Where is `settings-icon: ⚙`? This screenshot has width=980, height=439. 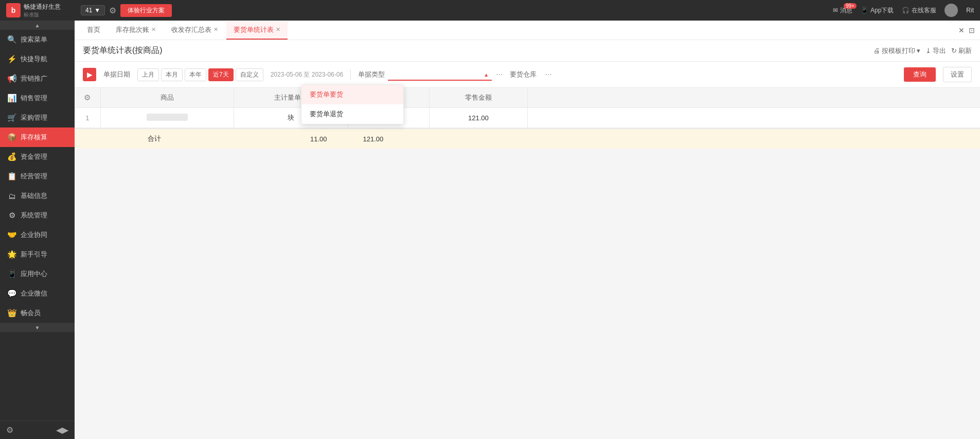 settings-icon: ⚙ is located at coordinates (113, 10).